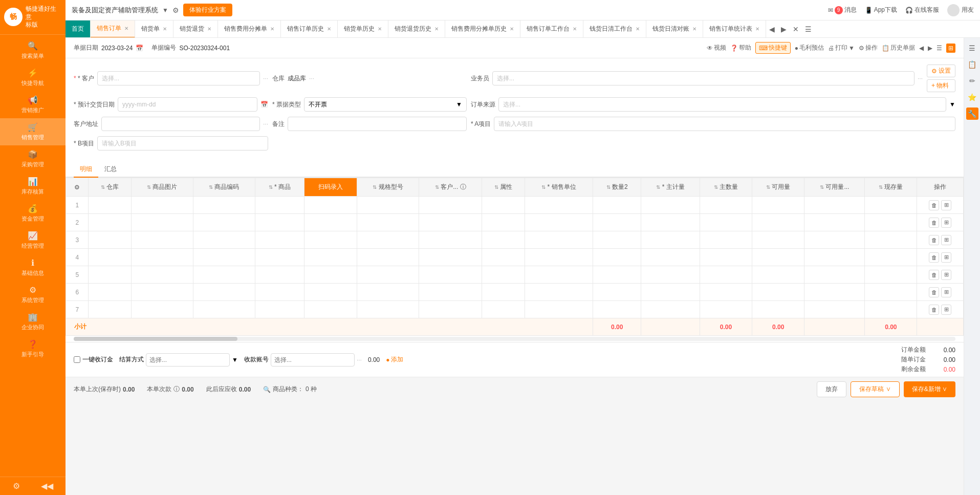  I want to click on tab-item-6: 销货单历史✕, so click(363, 29).